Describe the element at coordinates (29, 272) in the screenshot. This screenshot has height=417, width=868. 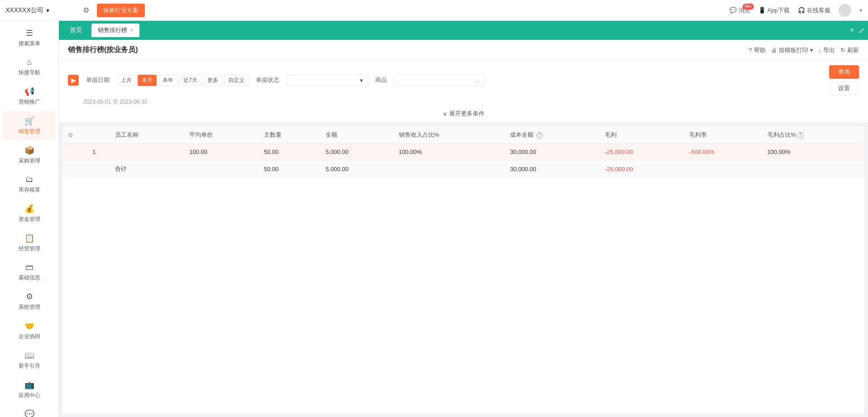
I see `sidebar-item-basic: 🗃 基础信息` at that location.